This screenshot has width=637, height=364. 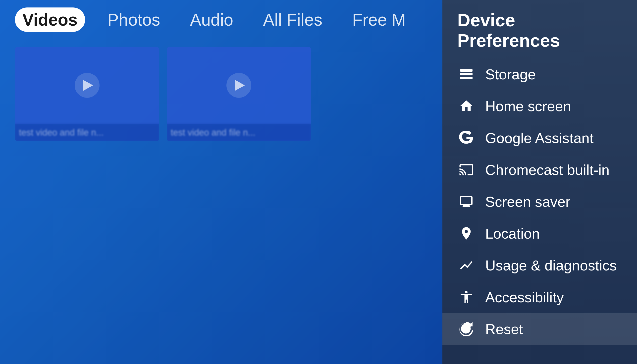 What do you see at coordinates (540, 106) in the screenshot?
I see `menu-item-homescreen: Home screen` at bounding box center [540, 106].